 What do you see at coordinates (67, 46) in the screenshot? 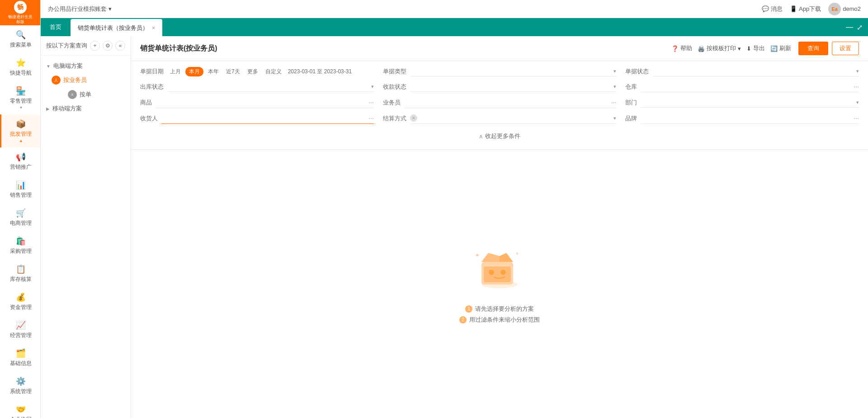
I see `left-panel-title: 按以下方案查询` at bounding box center [67, 46].